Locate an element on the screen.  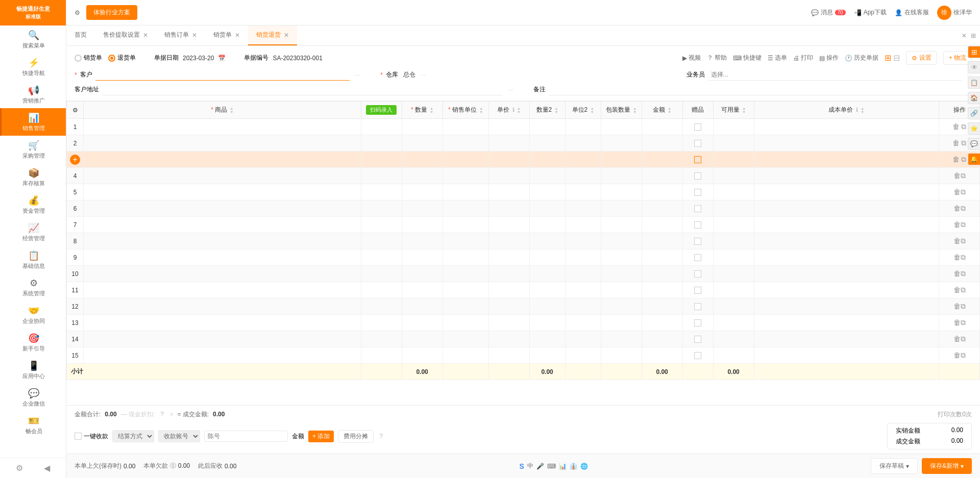
goods-cell is located at coordinates (223, 143).